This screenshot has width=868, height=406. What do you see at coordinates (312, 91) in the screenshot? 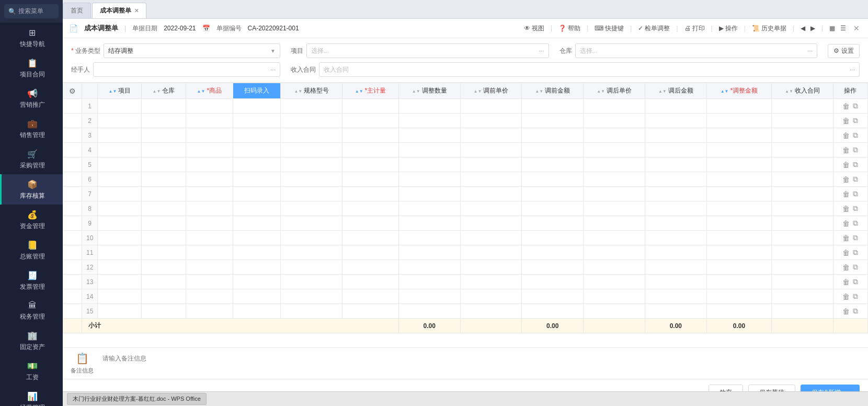
I see `th-spec: ▲▼规格型号` at bounding box center [312, 91].